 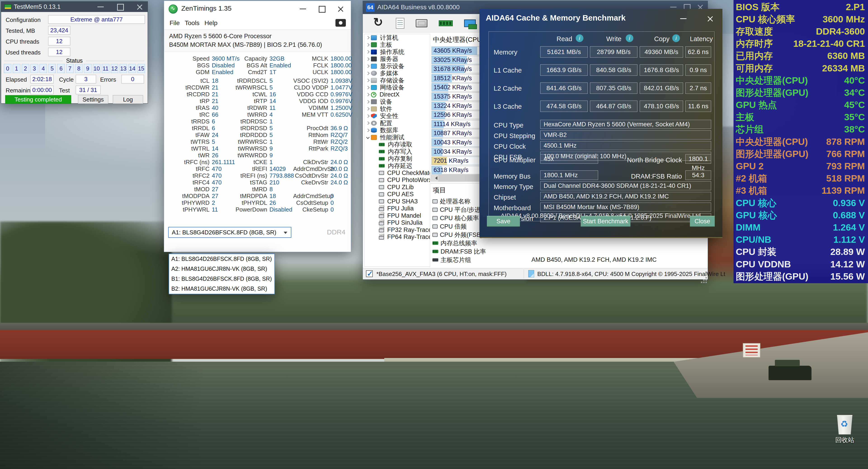 I want to click on dimm-option: B1: BLS8G4D26BFSCK.8FD (8GB, SR), so click(x=222, y=279).